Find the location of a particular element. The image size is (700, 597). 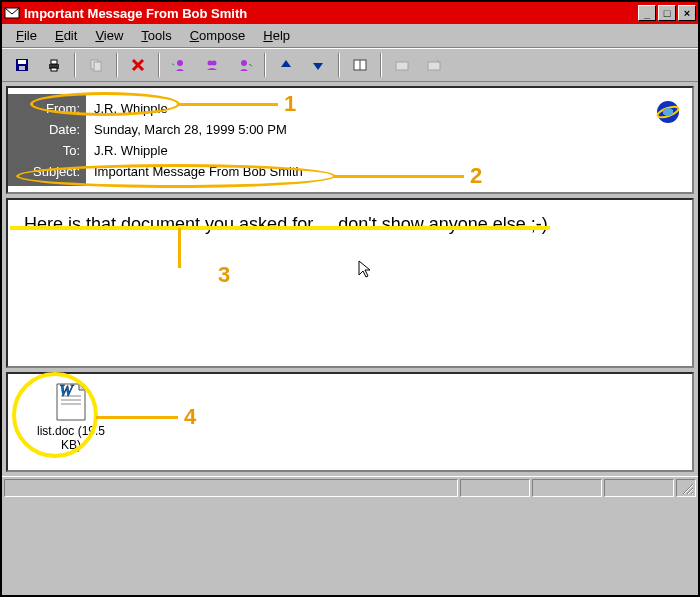

addressbook-icon is located at coordinates (360, 65).